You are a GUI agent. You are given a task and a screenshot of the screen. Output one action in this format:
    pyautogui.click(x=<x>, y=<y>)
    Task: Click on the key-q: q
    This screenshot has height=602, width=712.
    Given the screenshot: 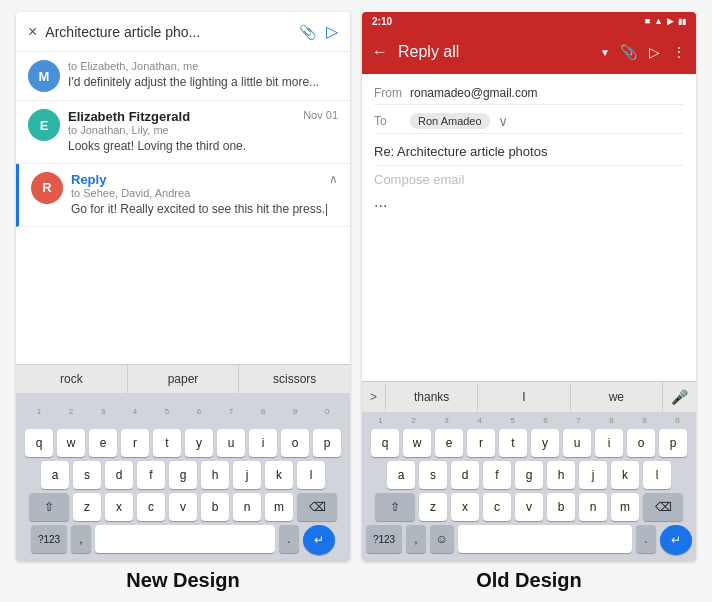 What is the action you would take?
    pyautogui.click(x=39, y=443)
    